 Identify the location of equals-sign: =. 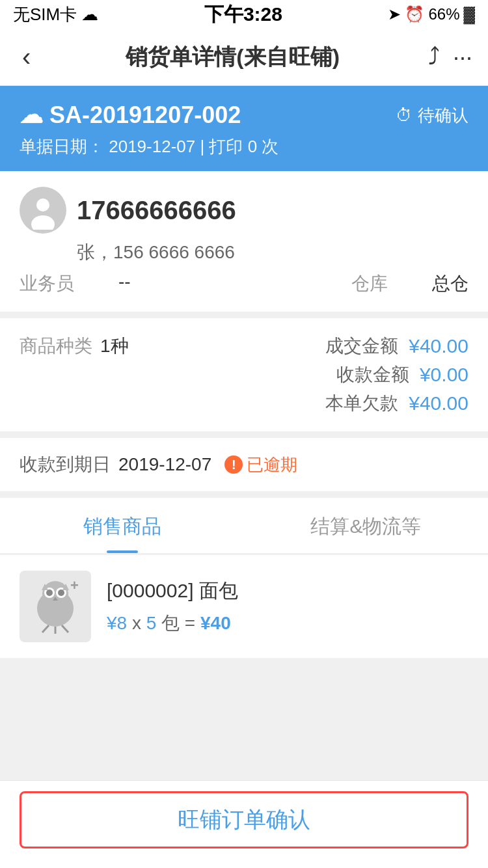
(193, 623).